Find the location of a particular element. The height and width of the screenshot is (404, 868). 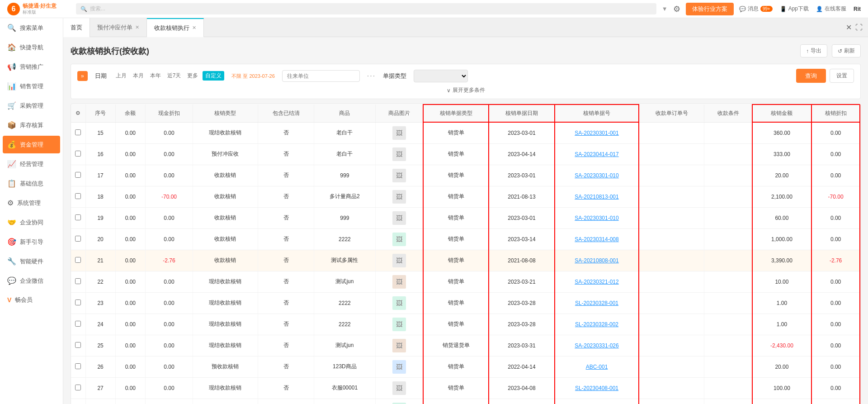

export-button: ↑ 导出 is located at coordinates (814, 51).